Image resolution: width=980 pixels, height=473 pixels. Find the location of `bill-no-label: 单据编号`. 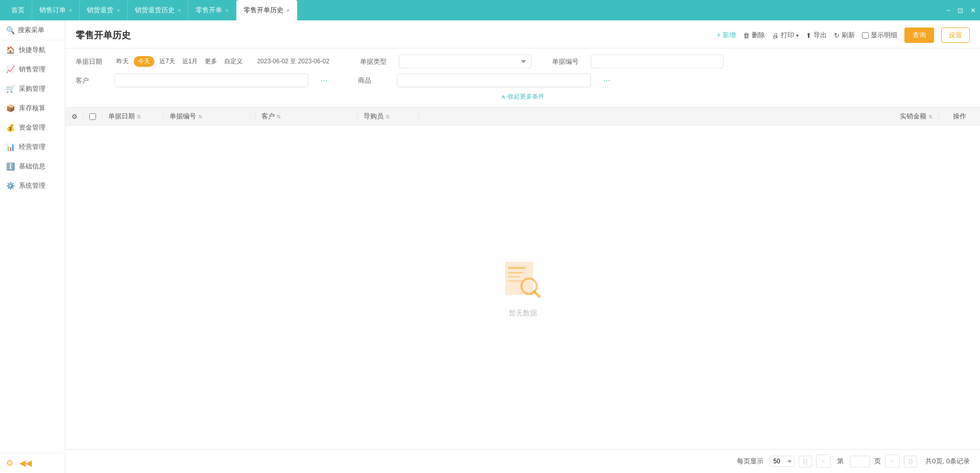

bill-no-label: 单据编号 is located at coordinates (566, 62).